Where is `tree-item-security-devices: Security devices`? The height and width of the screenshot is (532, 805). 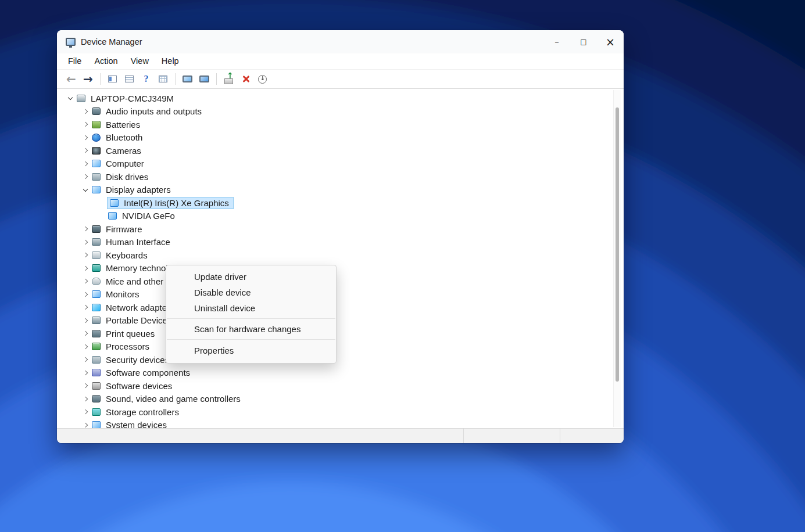 tree-item-security-devices: Security devices is located at coordinates (341, 360).